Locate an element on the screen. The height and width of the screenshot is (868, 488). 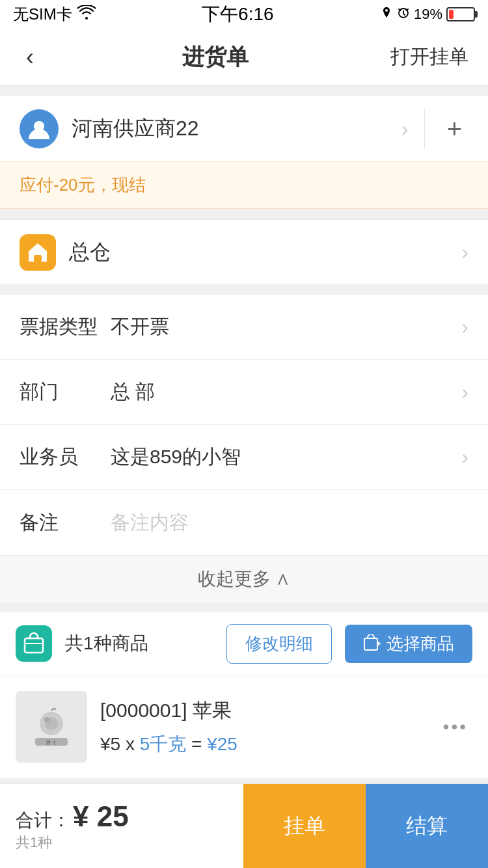
dept-label: 部门 is located at coordinates (65, 392).